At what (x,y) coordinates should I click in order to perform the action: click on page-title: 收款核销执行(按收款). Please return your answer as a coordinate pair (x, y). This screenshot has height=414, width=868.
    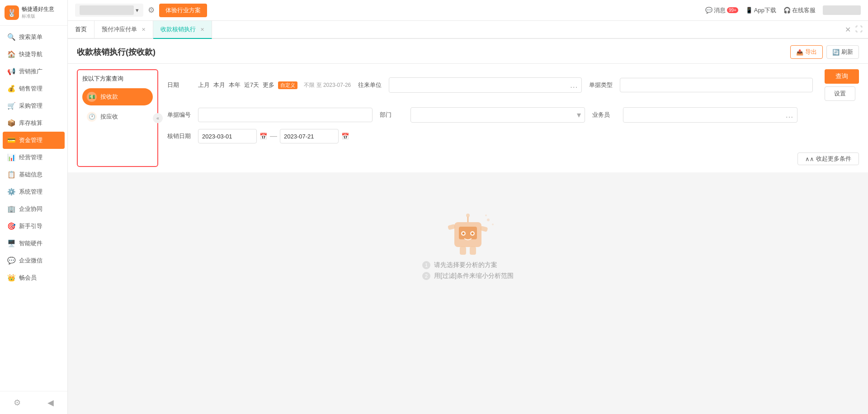
    Looking at the image, I should click on (116, 52).